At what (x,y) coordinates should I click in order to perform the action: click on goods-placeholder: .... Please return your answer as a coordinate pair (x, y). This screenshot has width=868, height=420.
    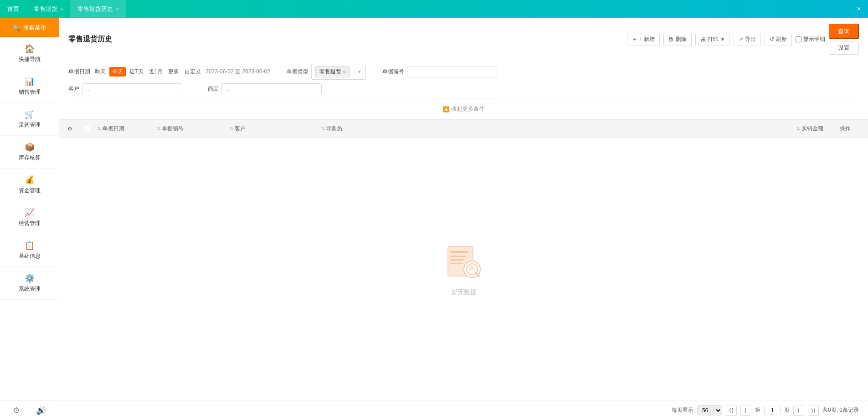
    Looking at the image, I should click on (228, 89).